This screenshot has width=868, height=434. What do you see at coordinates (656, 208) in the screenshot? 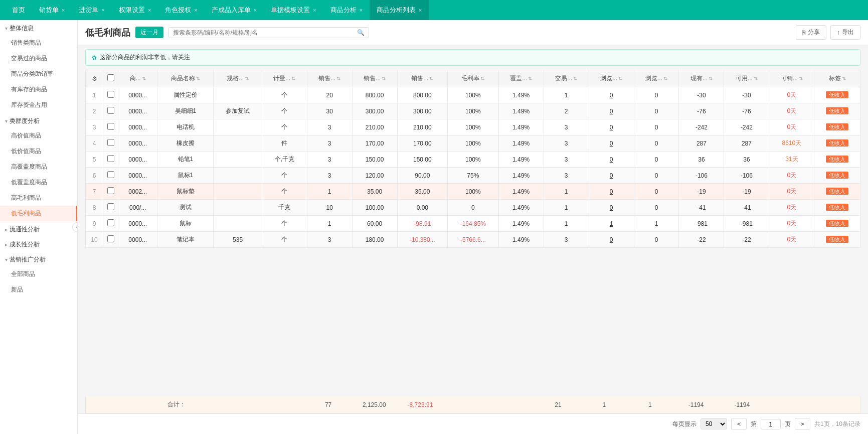
I see `row-view2: 0` at bounding box center [656, 208].